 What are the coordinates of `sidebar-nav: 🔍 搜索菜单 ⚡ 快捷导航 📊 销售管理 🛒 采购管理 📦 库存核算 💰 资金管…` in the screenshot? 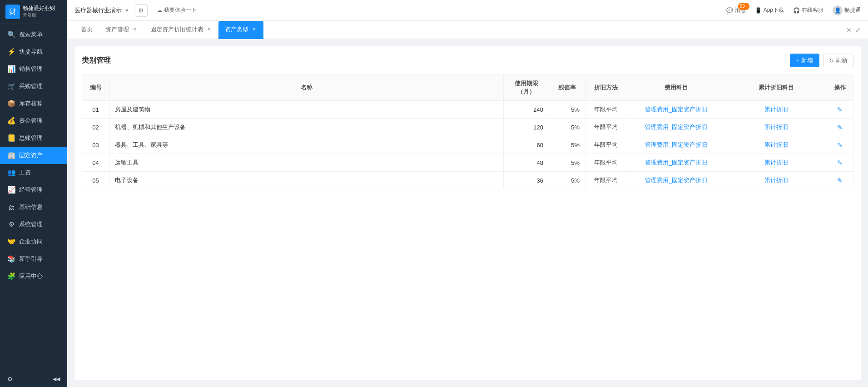 It's located at (34, 197).